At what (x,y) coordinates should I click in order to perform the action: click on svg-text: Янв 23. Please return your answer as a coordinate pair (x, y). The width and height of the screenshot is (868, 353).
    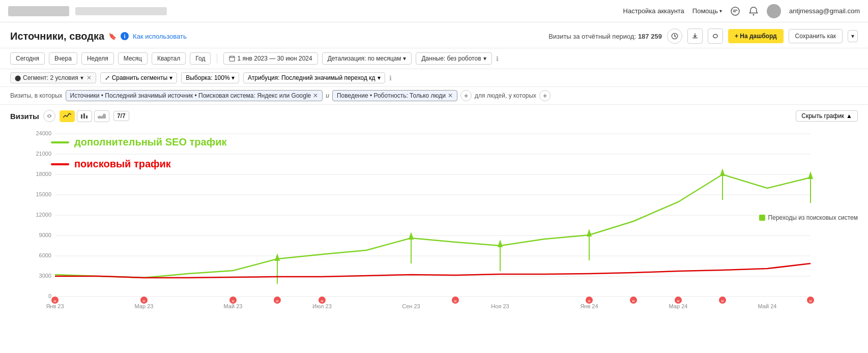
    Looking at the image, I should click on (55, 306).